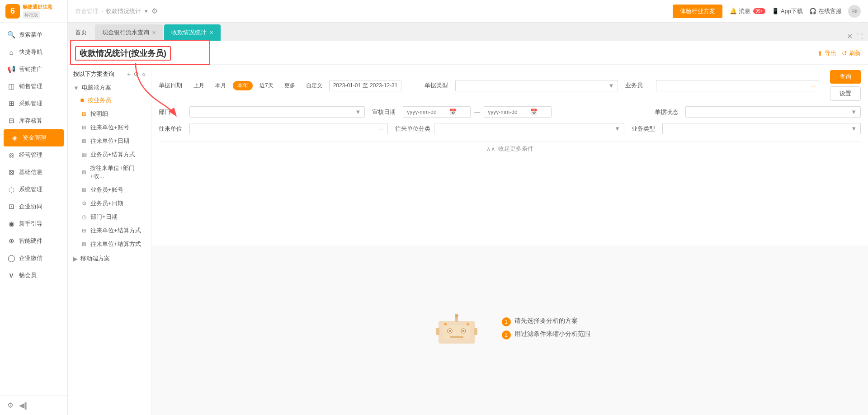 The height and width of the screenshot is (415, 868). Describe the element at coordinates (109, 127) in the screenshot. I see `scheme-item-partner-account: ⊠ 往来单位+账号` at that location.